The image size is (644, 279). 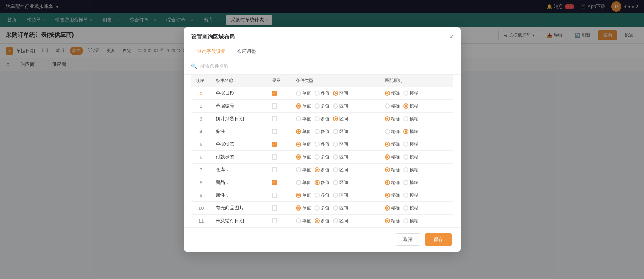 I want to click on search-input, so click(x=327, y=66).